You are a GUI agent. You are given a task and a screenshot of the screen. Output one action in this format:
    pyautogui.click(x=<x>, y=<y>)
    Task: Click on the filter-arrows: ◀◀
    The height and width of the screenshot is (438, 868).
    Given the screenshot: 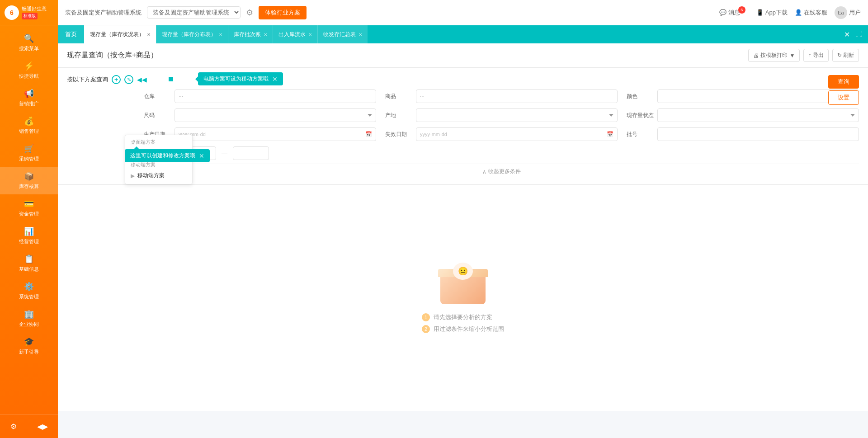 What is the action you would take?
    pyautogui.click(x=142, y=80)
    